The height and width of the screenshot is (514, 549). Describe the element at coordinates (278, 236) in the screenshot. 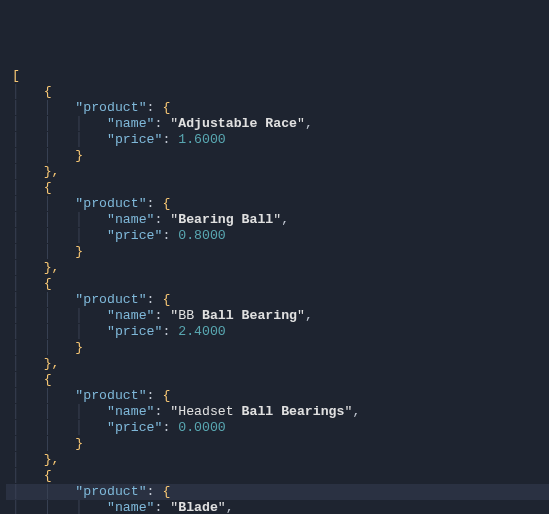

I see `code-line: │ │ │ "price": 0.8000` at that location.